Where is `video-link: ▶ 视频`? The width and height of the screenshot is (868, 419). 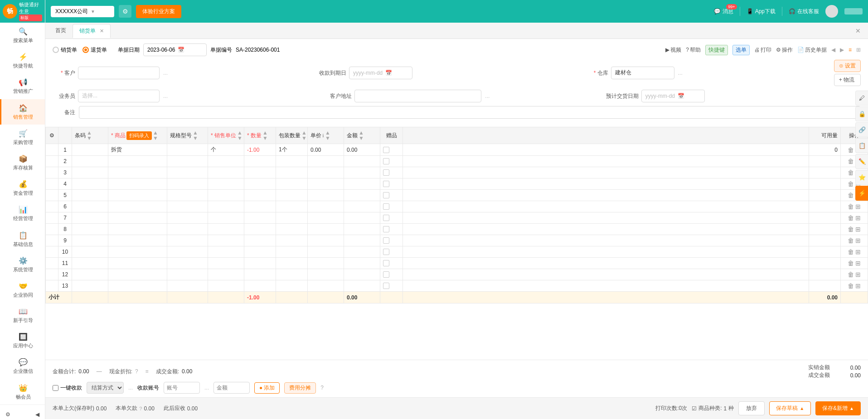 video-link: ▶ 视频 is located at coordinates (674, 50).